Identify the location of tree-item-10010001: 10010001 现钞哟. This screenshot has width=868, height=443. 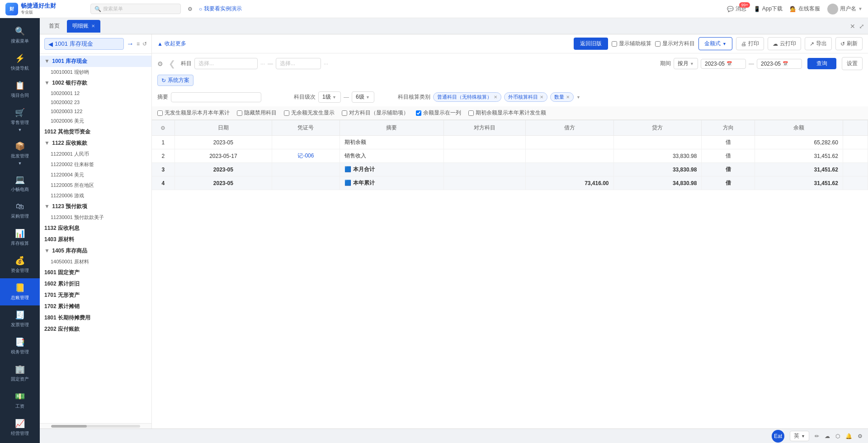
(96, 72).